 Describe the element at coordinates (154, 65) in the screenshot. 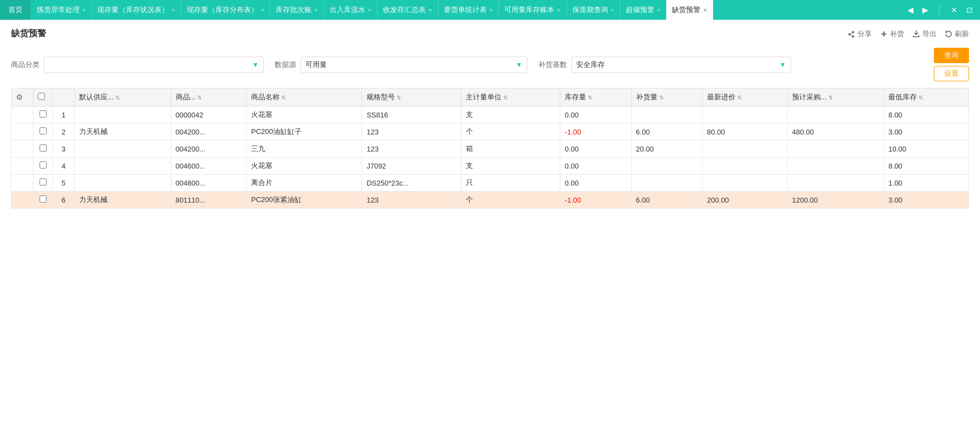

I see `commodity-select: ▼` at that location.